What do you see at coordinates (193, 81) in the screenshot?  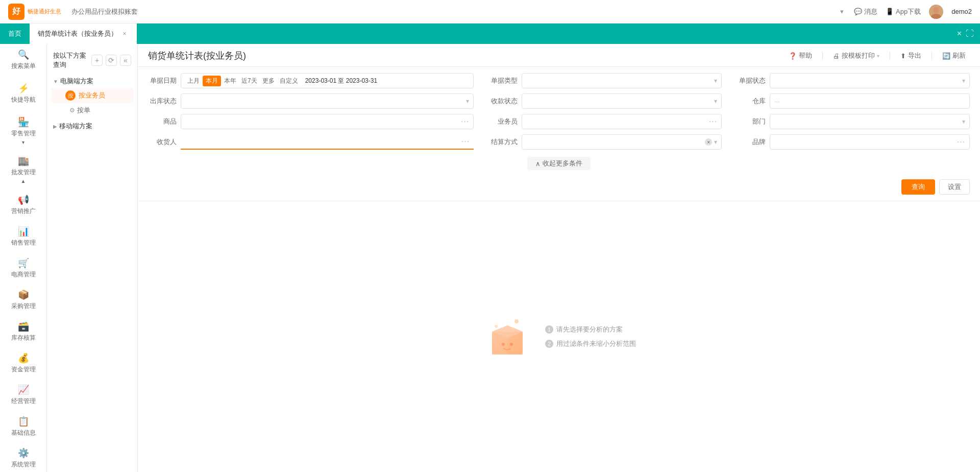 I see `date-tab-last-month: 上月` at bounding box center [193, 81].